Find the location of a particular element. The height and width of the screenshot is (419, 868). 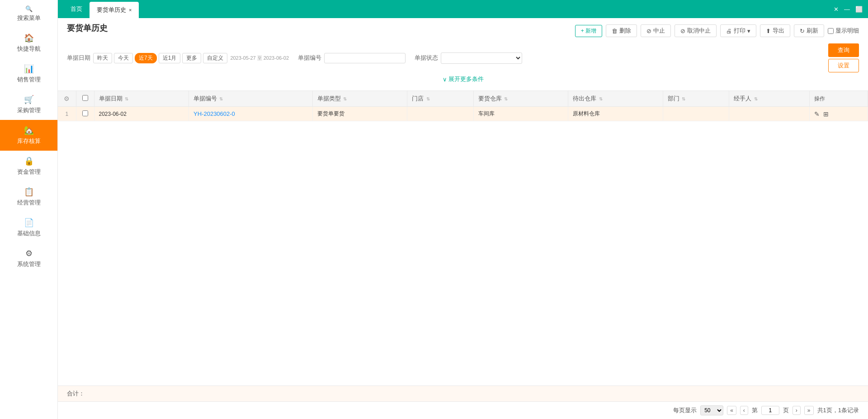

expand-filter-row: ∨ 展开更多条件 is located at coordinates (463, 79).